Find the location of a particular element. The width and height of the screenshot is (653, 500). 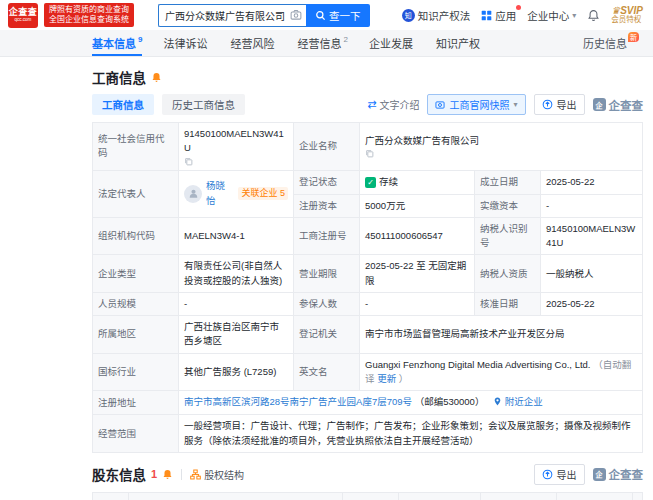

label-staff-size: 人员规模 is located at coordinates (136, 304).